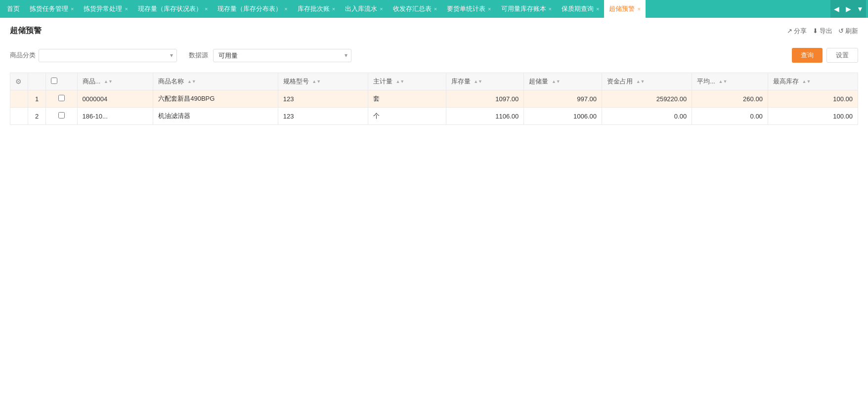 Image resolution: width=868 pixels, height=395 pixels. What do you see at coordinates (115, 99) in the screenshot?
I see `td-code: 0000004` at bounding box center [115, 99].